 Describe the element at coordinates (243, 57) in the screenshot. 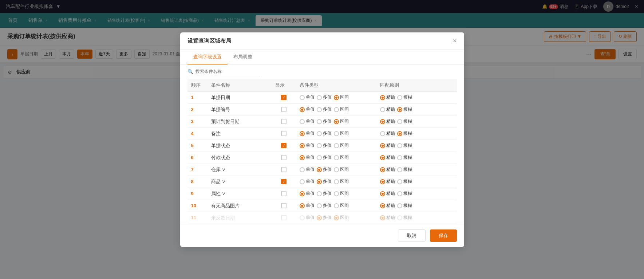

I see `tab-layout-adjust: 布局调整` at that location.